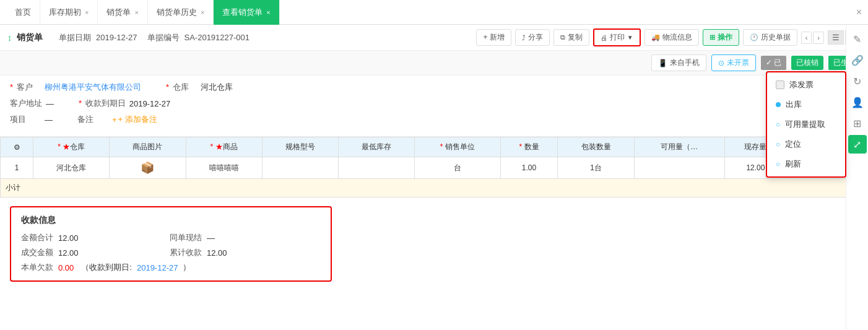 The width and height of the screenshot is (868, 330). I want to click on col-sales-unit: * 销售单位, so click(458, 147).